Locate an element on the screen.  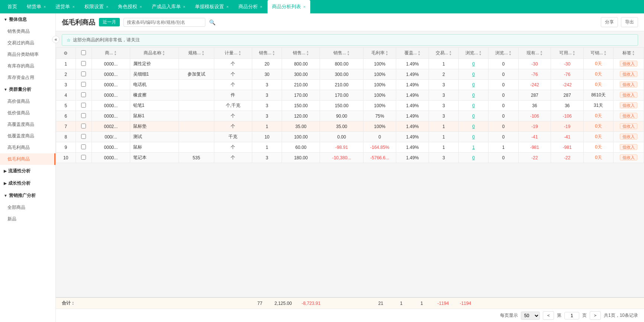
row-coverage: 1.49% is located at coordinates (413, 158).